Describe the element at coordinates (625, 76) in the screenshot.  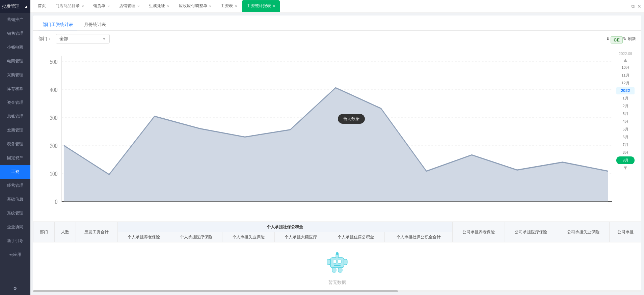
I see `timeline-item-nov: 11月` at that location.